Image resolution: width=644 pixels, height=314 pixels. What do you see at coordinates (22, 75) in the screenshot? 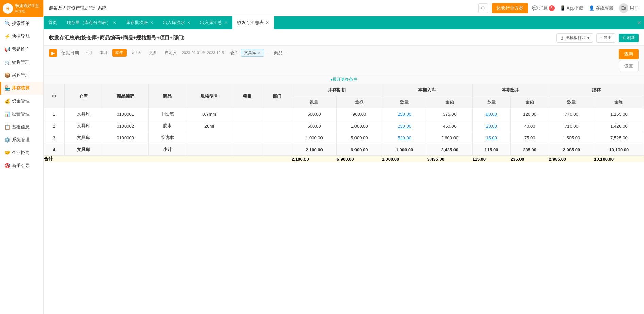
I see `sidebar-item-purchase: 📦采购管理` at bounding box center [22, 75].